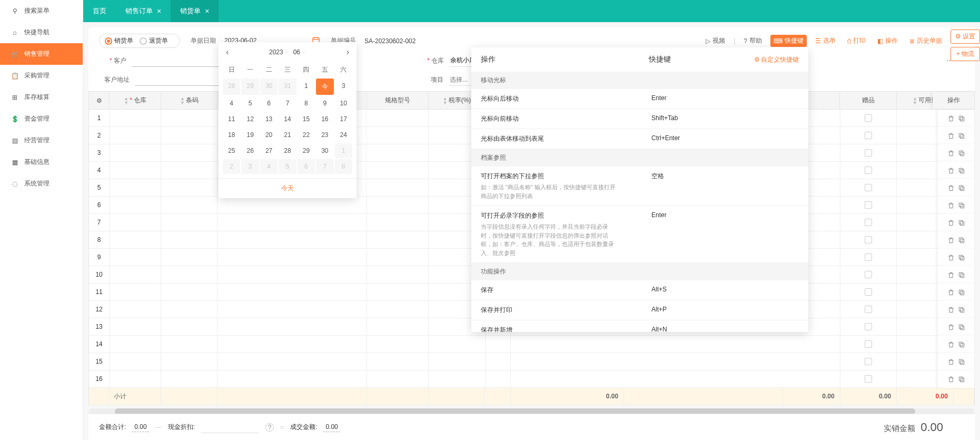 This screenshot has height=440, width=980. Describe the element at coordinates (288, 167) in the screenshot. I see `calendar-day: 5` at that location.